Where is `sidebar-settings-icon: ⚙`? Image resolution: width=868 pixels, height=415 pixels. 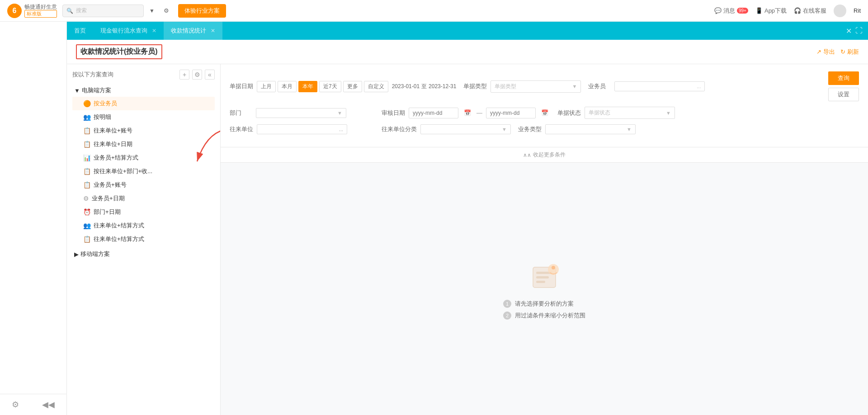 sidebar-settings-icon: ⚙ is located at coordinates (15, 405).